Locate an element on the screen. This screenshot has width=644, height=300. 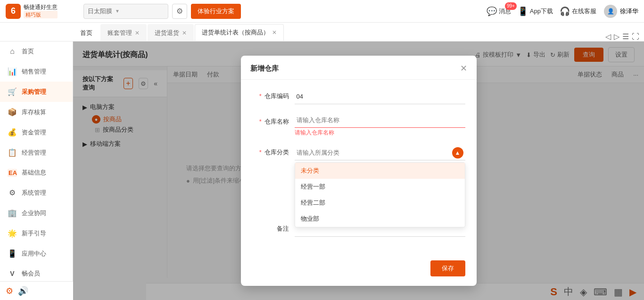
top-header: 6 畅捷通好生意 精巧版 日太阳膜 ▼ ⚙ 体验行业方案 💬 消息 99+ 📱 … is located at coordinates (322, 11).